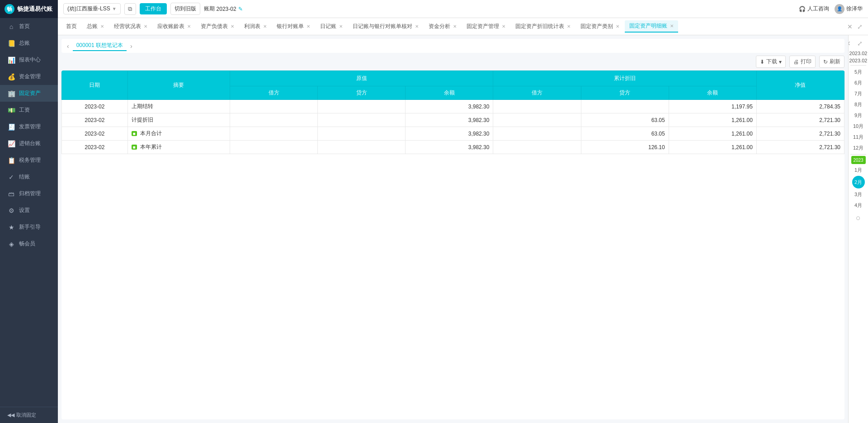  I want to click on row-acc-credit: 63.05, so click(625, 134).